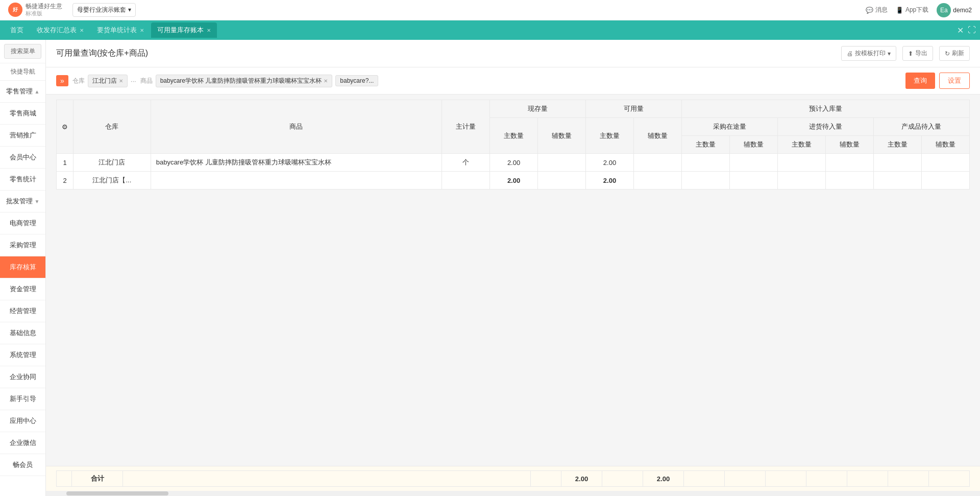 The width and height of the screenshot is (980, 496). Describe the element at coordinates (64, 479) in the screenshot. I see `footer-empty1` at that location.